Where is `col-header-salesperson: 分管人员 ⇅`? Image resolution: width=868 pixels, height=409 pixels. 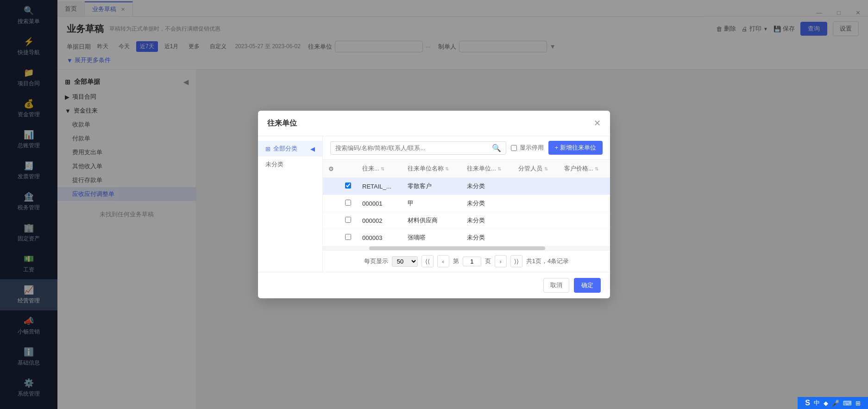 col-header-salesperson: 分管人员 ⇅ is located at coordinates (535, 169).